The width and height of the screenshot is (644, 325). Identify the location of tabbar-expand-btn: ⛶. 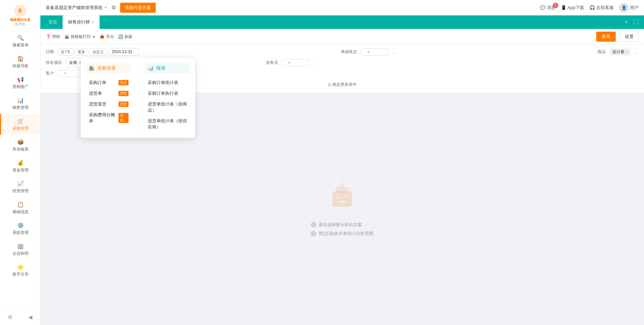
(636, 22).